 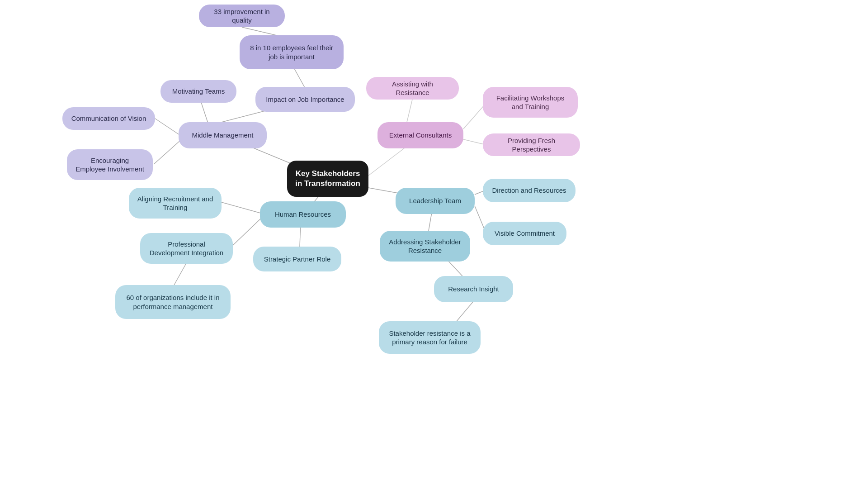 I want to click on node-strategic-partner-label: Strategic Partner Role, so click(x=297, y=259).